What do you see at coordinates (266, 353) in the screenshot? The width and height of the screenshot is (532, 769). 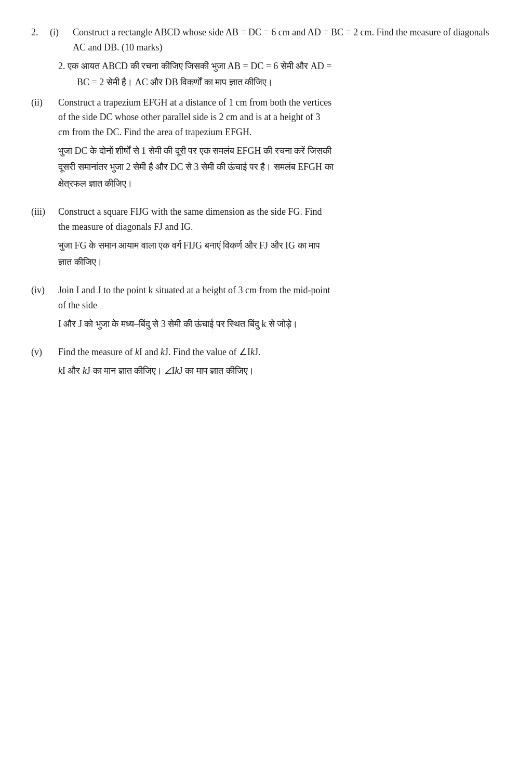 I see `part-v-english: (v) Find the measure of kI and kJ. Find …` at bounding box center [266, 353].